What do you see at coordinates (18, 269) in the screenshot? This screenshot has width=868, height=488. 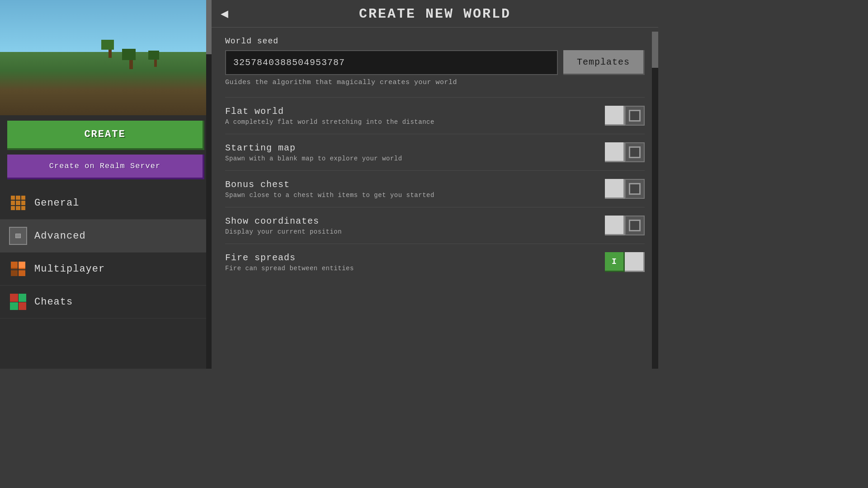 I see `multiplayer-icon` at bounding box center [18, 269].